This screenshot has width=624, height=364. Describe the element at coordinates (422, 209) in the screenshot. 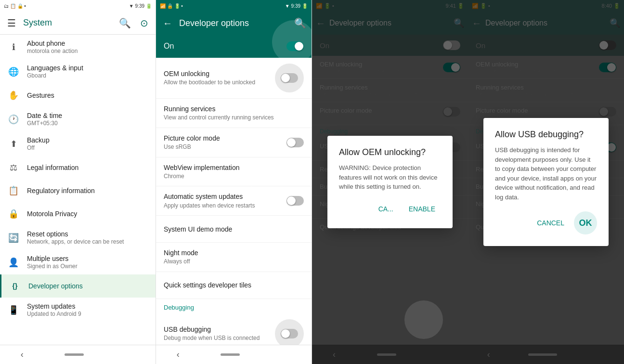

I see `oem-enable-button: Enable` at that location.